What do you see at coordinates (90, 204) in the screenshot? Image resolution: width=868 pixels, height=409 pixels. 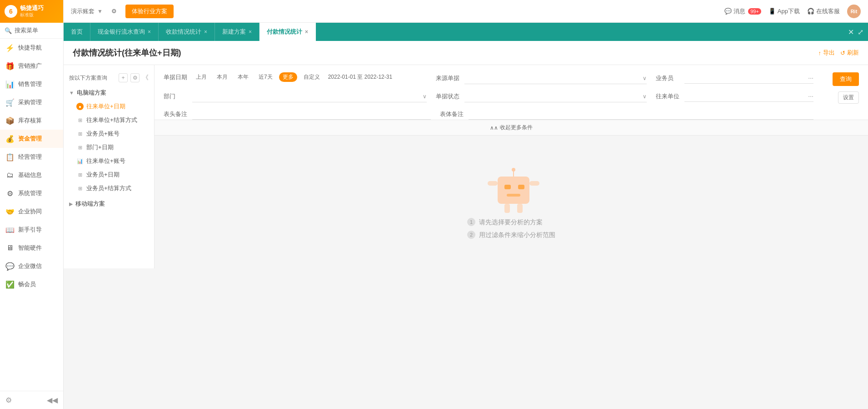 I see `mobile-group-label: 移动端方案` at bounding box center [90, 204].